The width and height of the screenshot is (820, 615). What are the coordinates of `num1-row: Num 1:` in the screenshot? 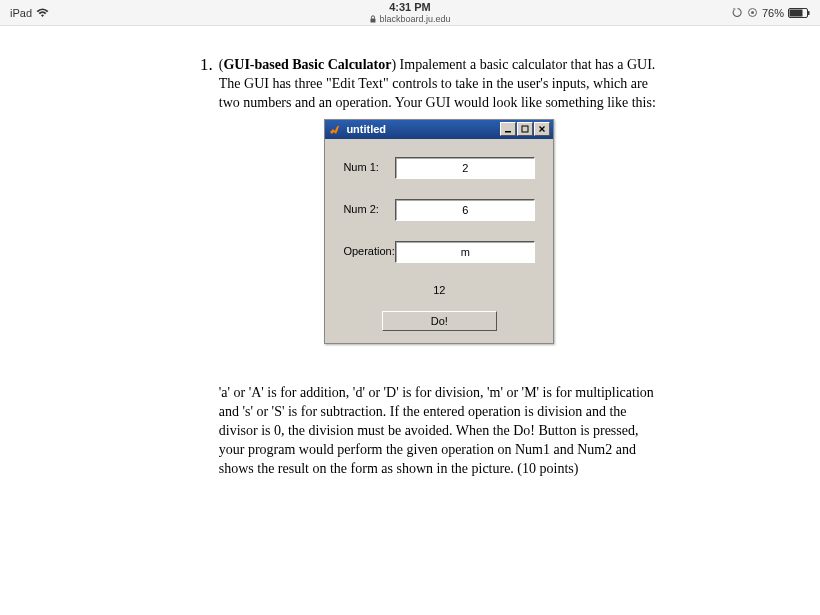 It's located at (439, 168).